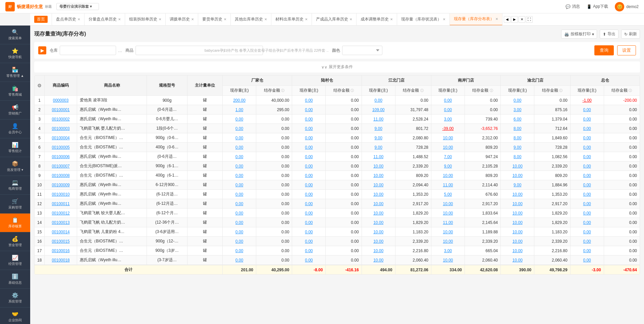  I want to click on stock-qty-link: 8.00, so click(517, 157).